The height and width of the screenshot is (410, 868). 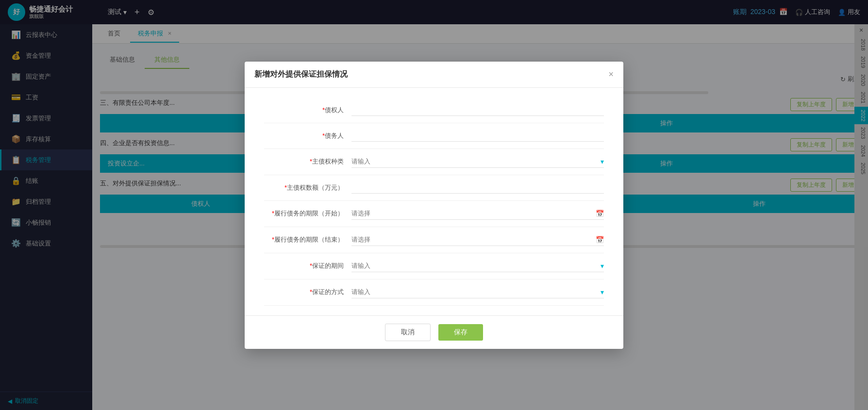 What do you see at coordinates (434, 188) in the screenshot?
I see `form-row-claim-amount: *主债权数额（万元）` at bounding box center [434, 188].